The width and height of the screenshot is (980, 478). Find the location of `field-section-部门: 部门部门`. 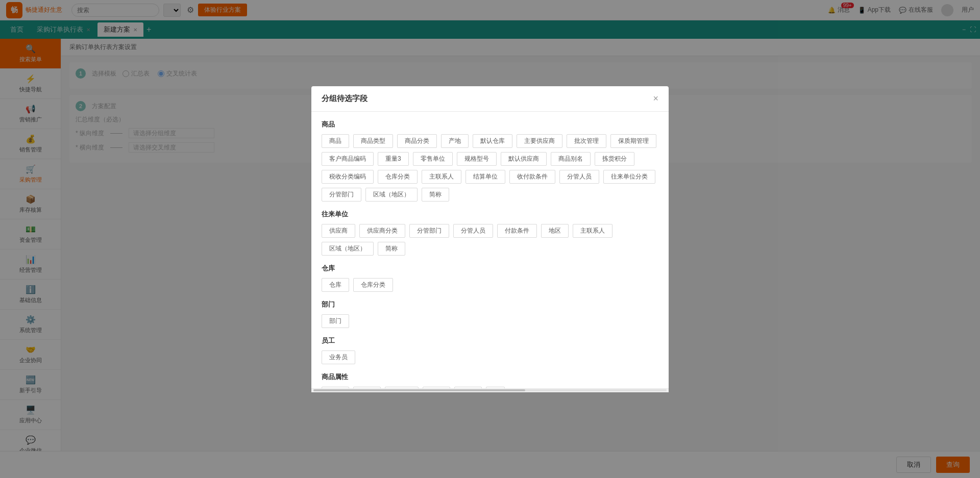

field-section-部门: 部门部门 is located at coordinates (490, 314).